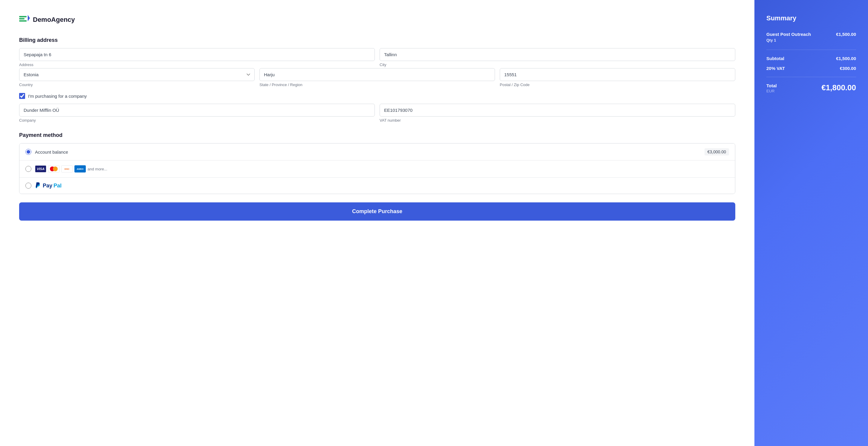 This screenshot has height=446, width=868. Describe the element at coordinates (557, 113) in the screenshot. I see `vat-field: VAT number` at that location.